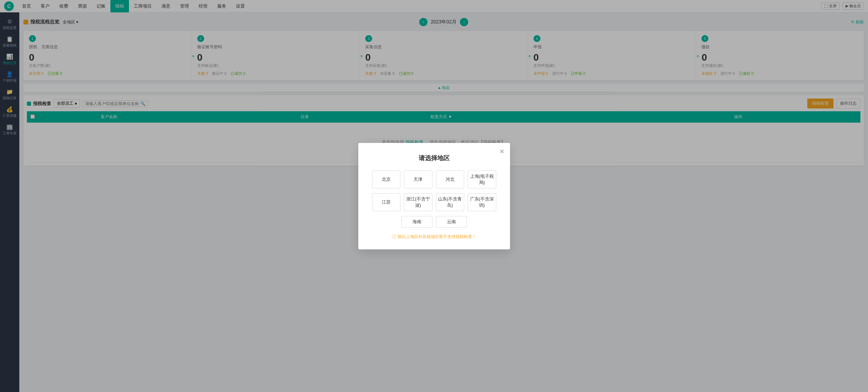 Image resolution: width=868 pixels, height=392 pixels. What do you see at coordinates (482, 202) in the screenshot?
I see `region-btn-guangdong: 广东(不含深圳)` at bounding box center [482, 202].